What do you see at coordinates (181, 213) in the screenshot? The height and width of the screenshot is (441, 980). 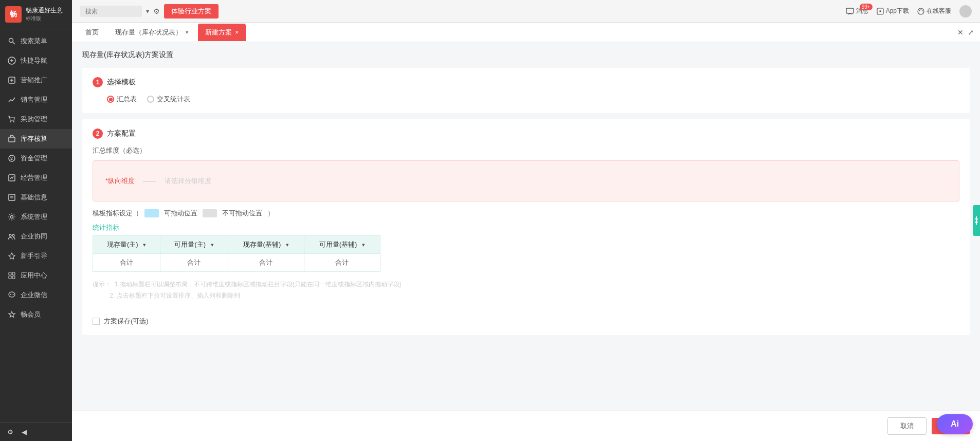 I see `indicator-movable-label: 可拖动位置` at bounding box center [181, 213].